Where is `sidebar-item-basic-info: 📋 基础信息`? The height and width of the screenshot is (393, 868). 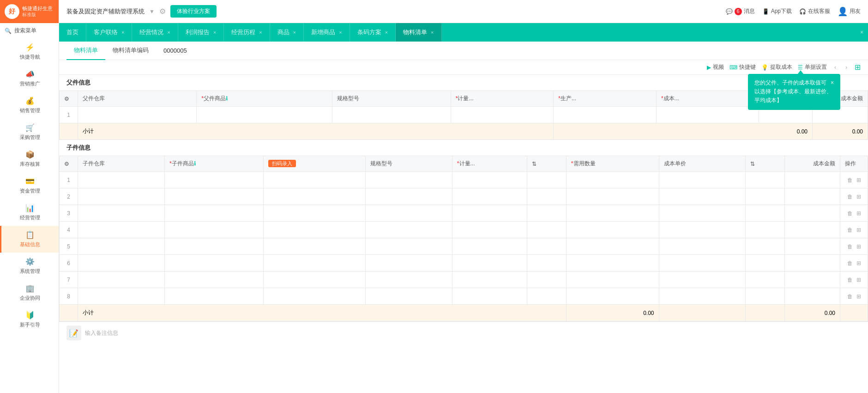 sidebar-item-basic-info: 📋 基础信息 is located at coordinates (30, 239).